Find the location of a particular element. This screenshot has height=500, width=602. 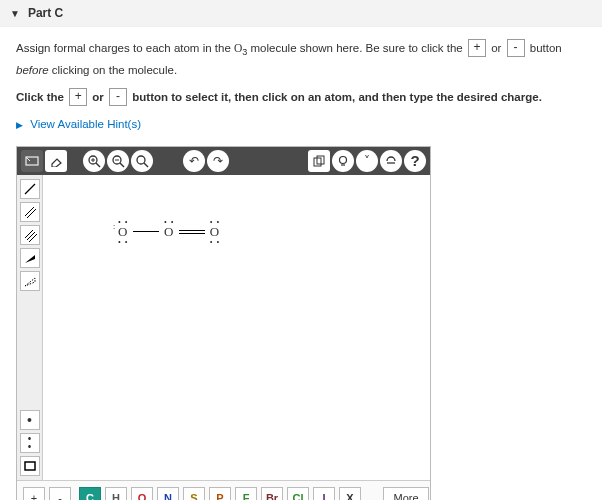

lone-pair-left: : is located at coordinates (114, 232).